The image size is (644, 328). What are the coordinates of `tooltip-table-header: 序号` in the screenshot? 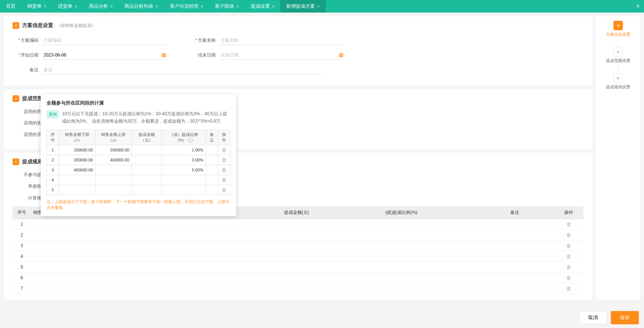 It's located at (53, 137).